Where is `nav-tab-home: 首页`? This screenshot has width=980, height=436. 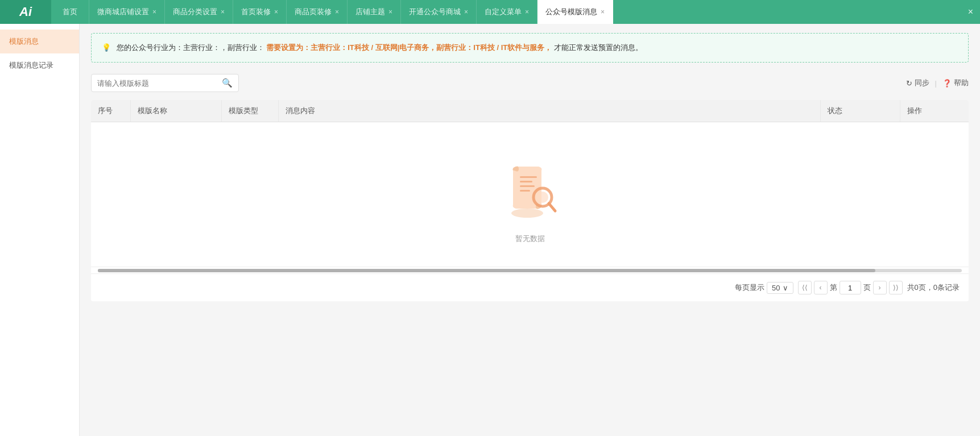
nav-tab-home: 首页 is located at coordinates (71, 12).